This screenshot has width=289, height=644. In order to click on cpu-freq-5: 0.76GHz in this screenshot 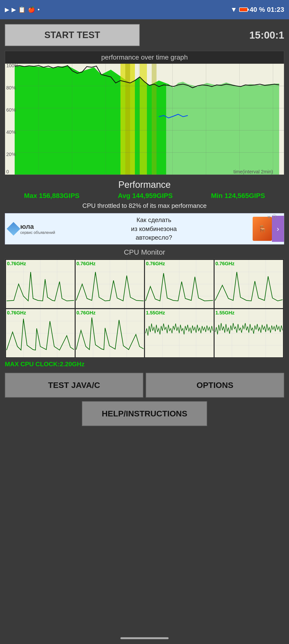, I will do `click(86, 313)`.